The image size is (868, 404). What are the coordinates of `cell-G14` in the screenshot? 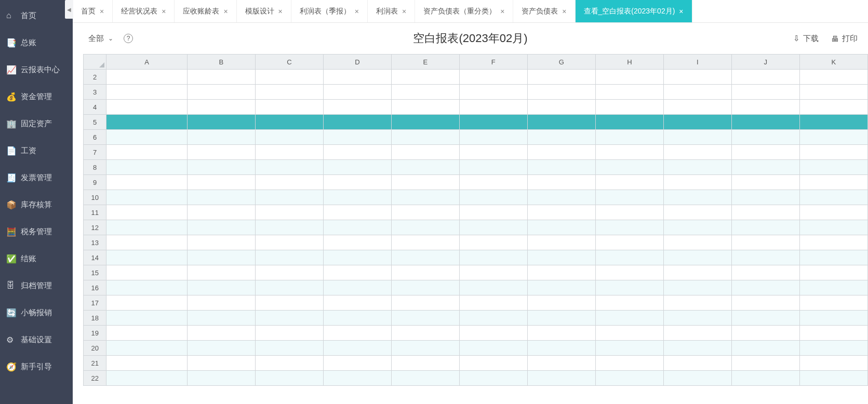 It's located at (561, 258).